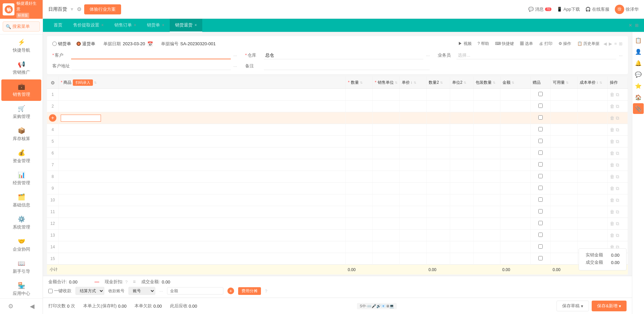 Image resolution: width=644 pixels, height=314 pixels. I want to click on delete-row-5: 🗑, so click(612, 141).